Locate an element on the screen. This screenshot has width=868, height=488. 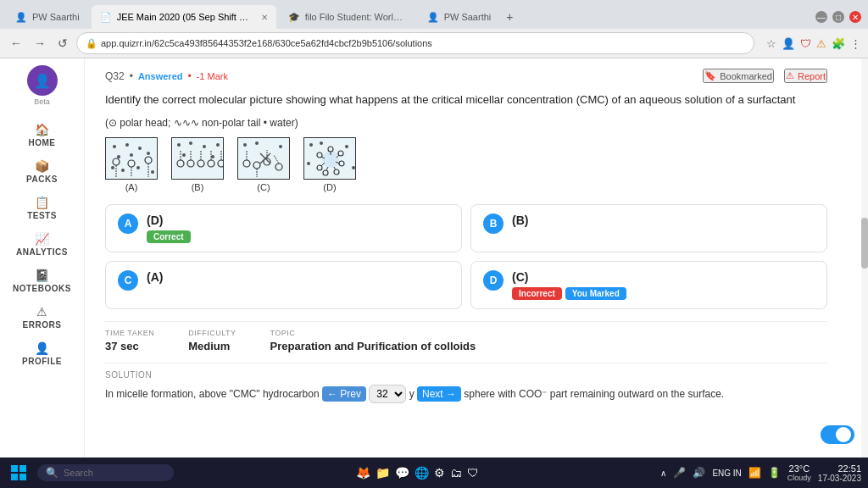
option-d-incorrect-badge: Incorrect is located at coordinates (537, 293).